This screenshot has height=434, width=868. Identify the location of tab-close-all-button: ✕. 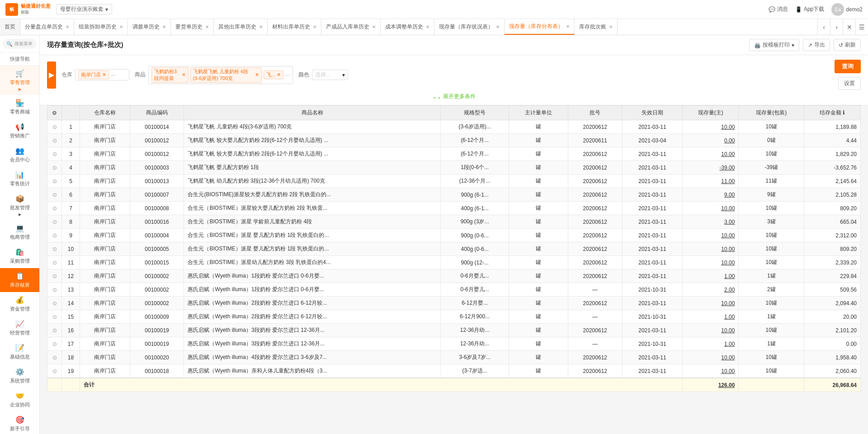
(849, 27).